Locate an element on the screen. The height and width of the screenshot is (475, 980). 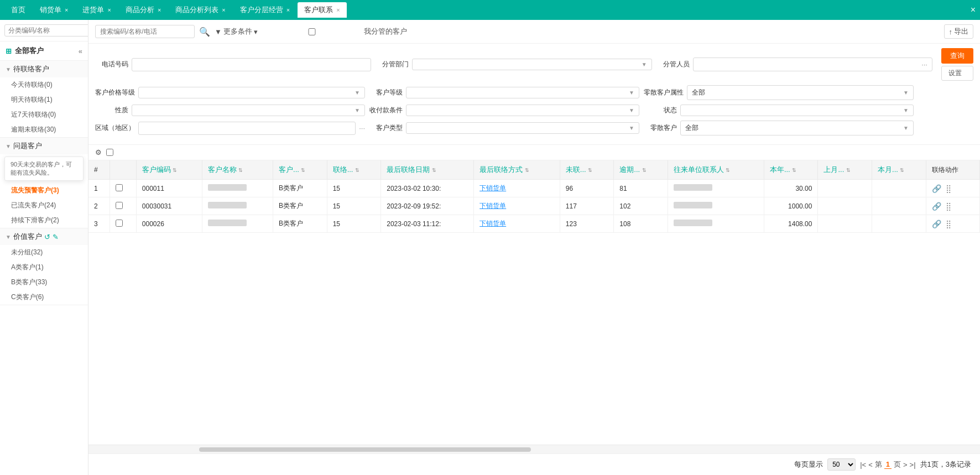
first-page-btn: |< is located at coordinates (863, 464).